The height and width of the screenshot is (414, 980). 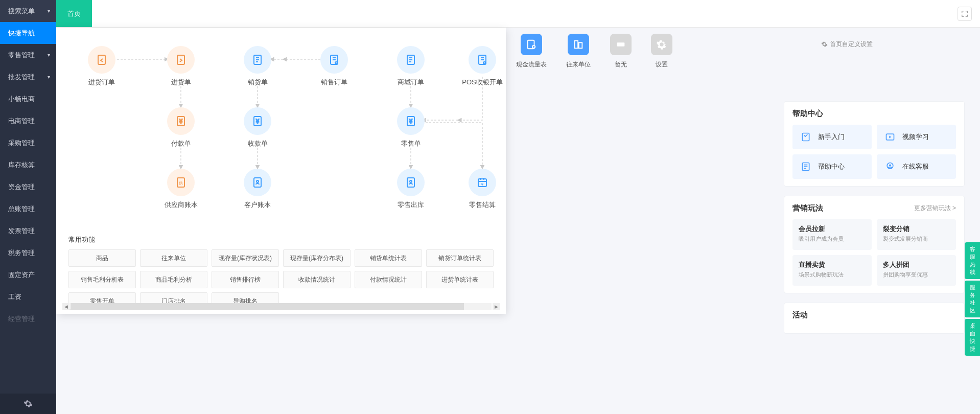 I want to click on sidebar-item-ecom: 电商管理, so click(x=28, y=121).